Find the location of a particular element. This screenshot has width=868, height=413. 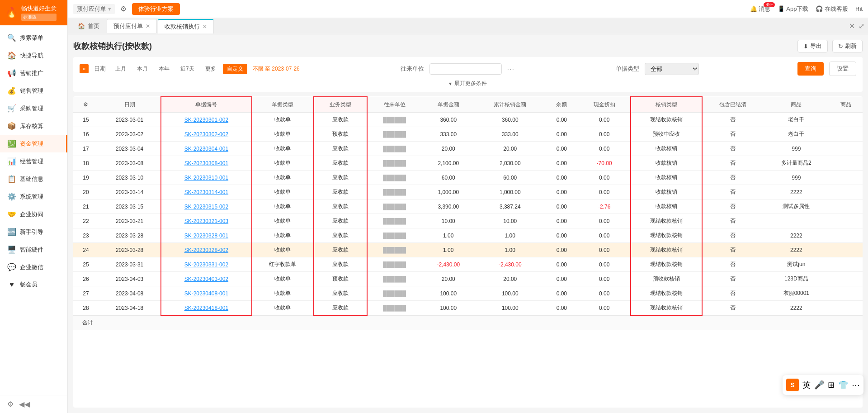

table-row: 20 2023-03-14 SK-20230314-001 收款单 应收款 ██… is located at coordinates (468, 192).